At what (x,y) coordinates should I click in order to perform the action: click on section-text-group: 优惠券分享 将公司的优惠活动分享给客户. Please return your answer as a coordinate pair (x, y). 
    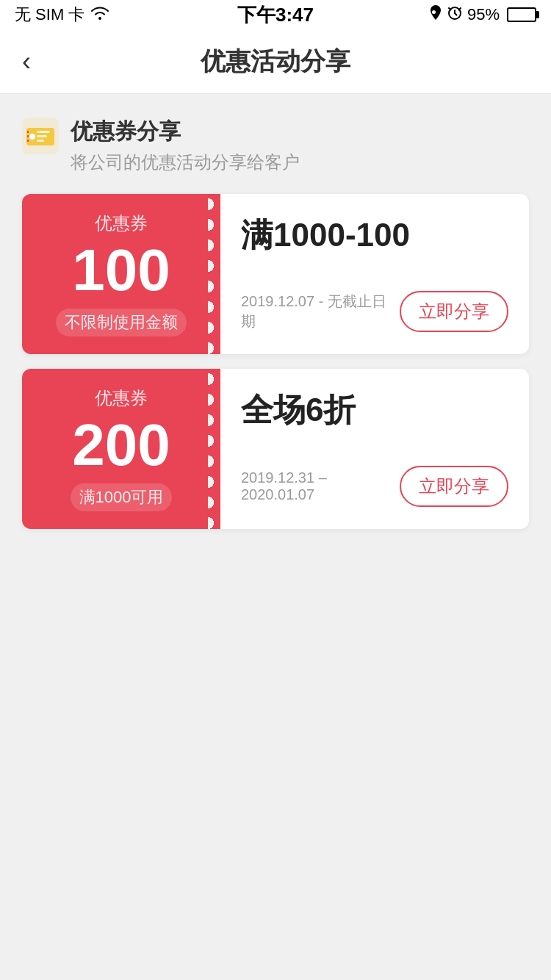
    Looking at the image, I should click on (185, 145).